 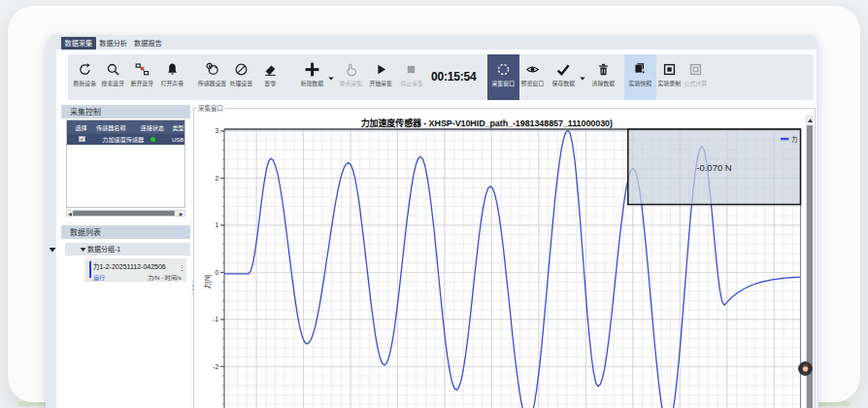 I want to click on snapshot-icon, so click(x=641, y=69).